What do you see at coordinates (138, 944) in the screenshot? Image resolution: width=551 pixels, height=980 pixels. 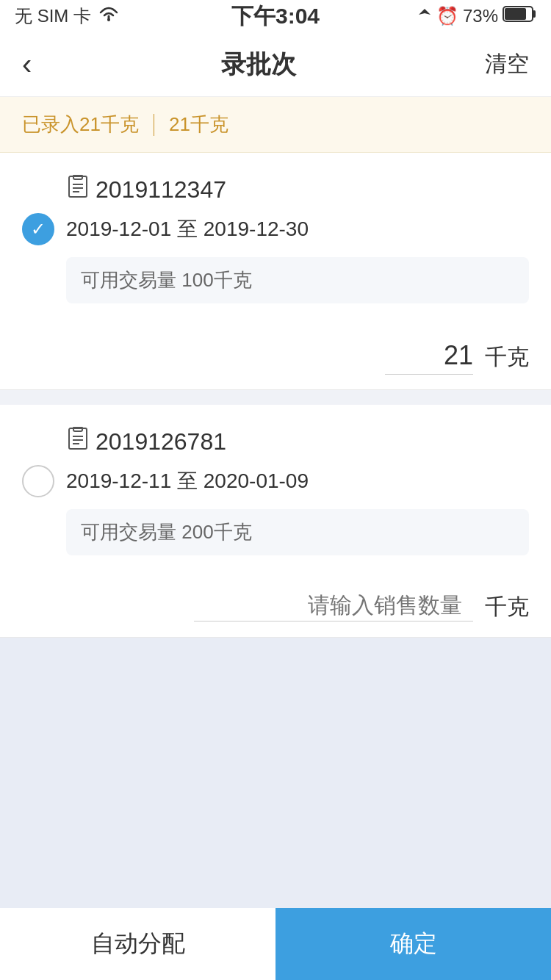 I see `auto-distribute-button: 自动分配` at bounding box center [138, 944].